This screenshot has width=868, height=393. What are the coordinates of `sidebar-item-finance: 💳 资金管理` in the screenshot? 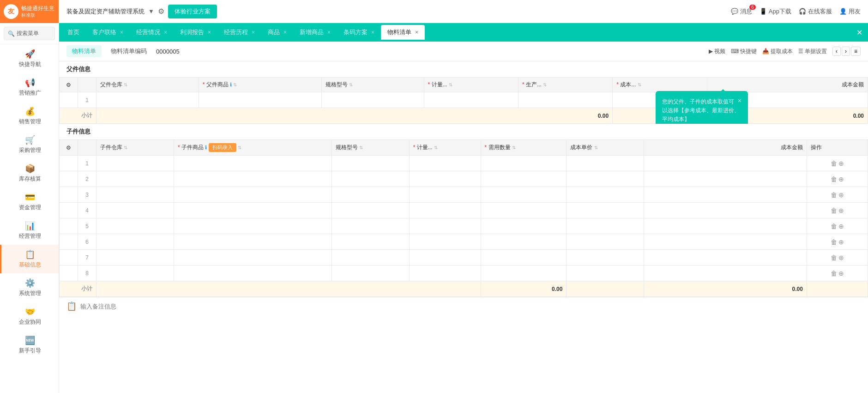 It's located at (30, 202).